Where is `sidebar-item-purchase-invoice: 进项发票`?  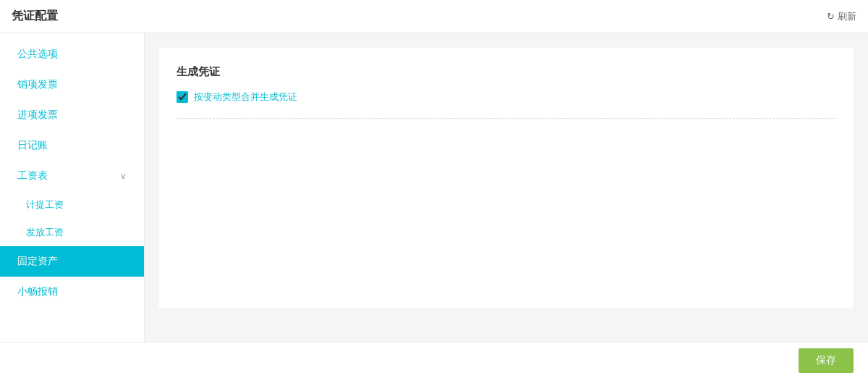
sidebar-item-purchase-invoice: 进项发票 is located at coordinates (72, 115).